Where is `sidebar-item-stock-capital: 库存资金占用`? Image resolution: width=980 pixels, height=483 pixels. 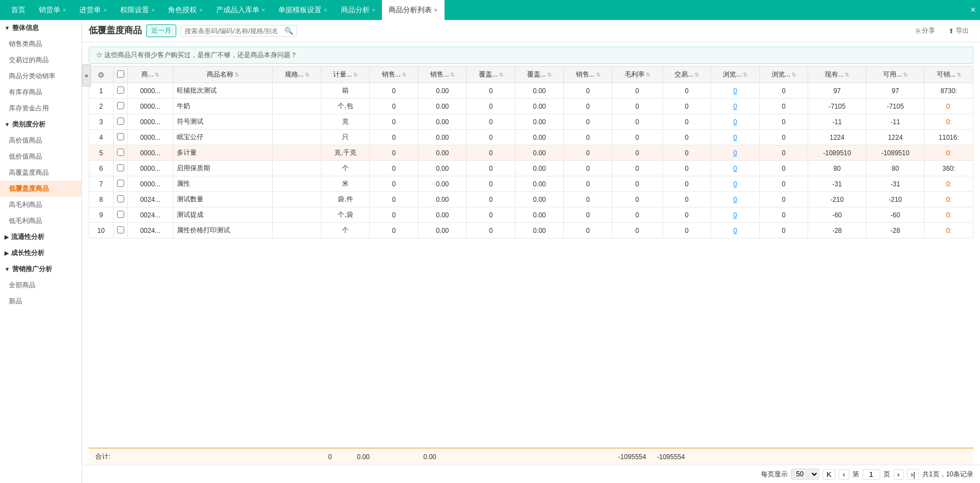 sidebar-item-stock-capital: 库存资金占用 is located at coordinates (41, 109).